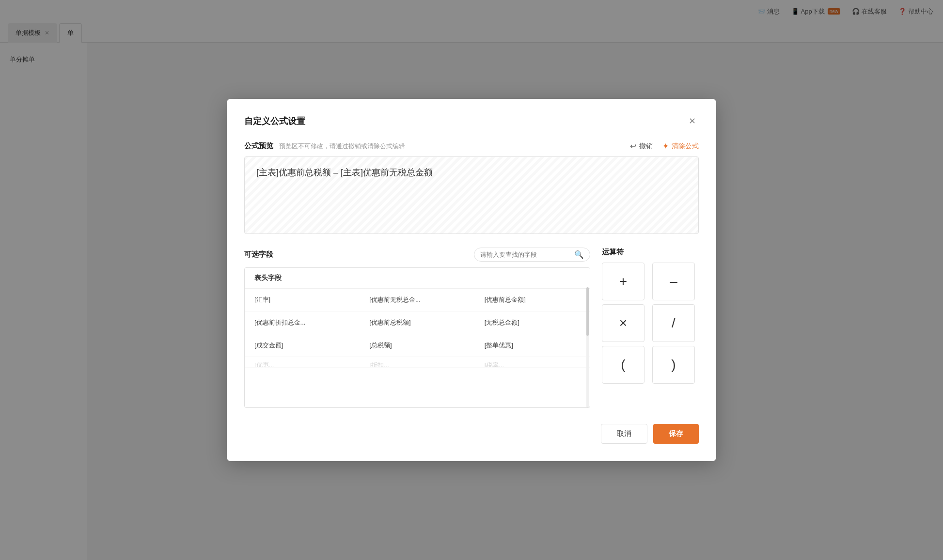 This screenshot has height=560, width=943. I want to click on search-input, so click(525, 255).